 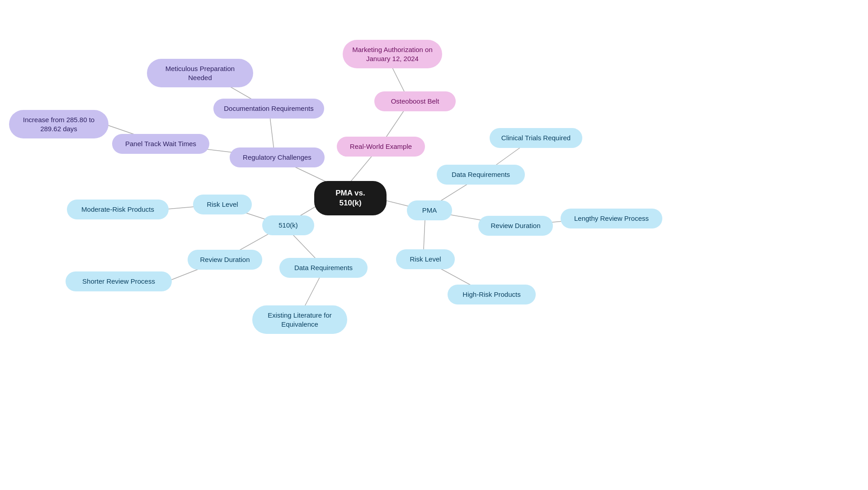 What do you see at coordinates (288, 225) in the screenshot?
I see `510k-node: 510(k)` at bounding box center [288, 225].